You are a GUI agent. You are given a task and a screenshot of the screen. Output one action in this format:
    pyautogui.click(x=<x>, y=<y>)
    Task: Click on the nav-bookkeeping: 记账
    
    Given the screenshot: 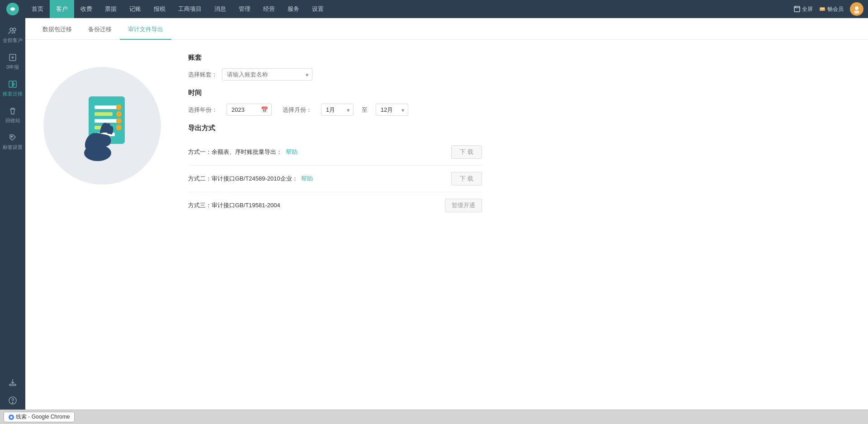 What is the action you would take?
    pyautogui.click(x=135, y=9)
    